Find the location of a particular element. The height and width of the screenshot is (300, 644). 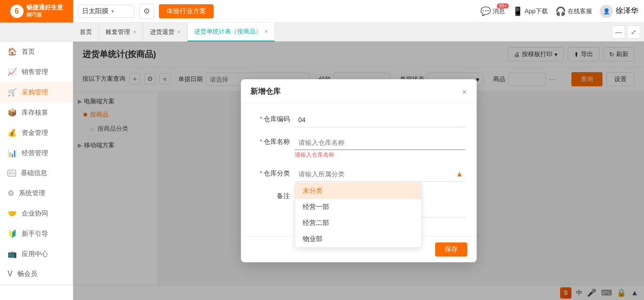

online-service-area: 🎧 在线客服 is located at coordinates (574, 11).